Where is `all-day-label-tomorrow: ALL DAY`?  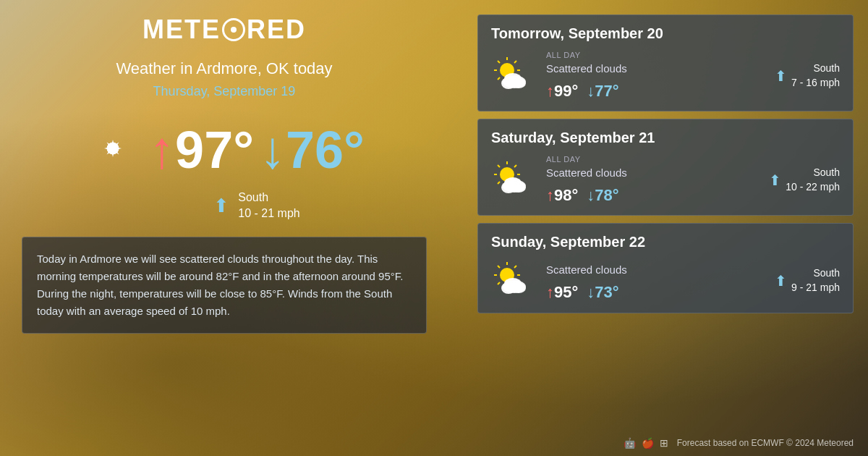
all-day-label-tomorrow: ALL DAY is located at coordinates (655, 55).